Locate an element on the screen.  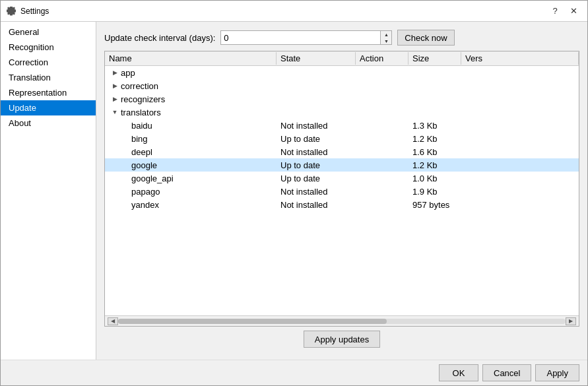
cell-name-app: ▶app is located at coordinates (191, 73).